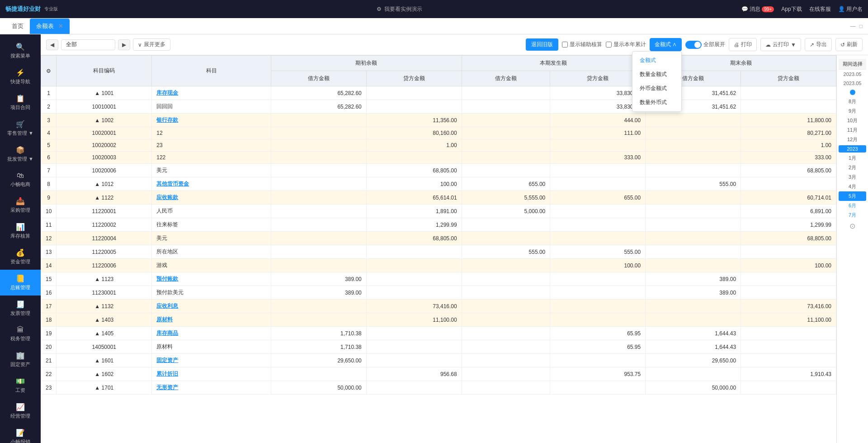 The width and height of the screenshot is (868, 443). What do you see at coordinates (853, 139) in the screenshot?
I see `period-month-12: 12月` at bounding box center [853, 139].